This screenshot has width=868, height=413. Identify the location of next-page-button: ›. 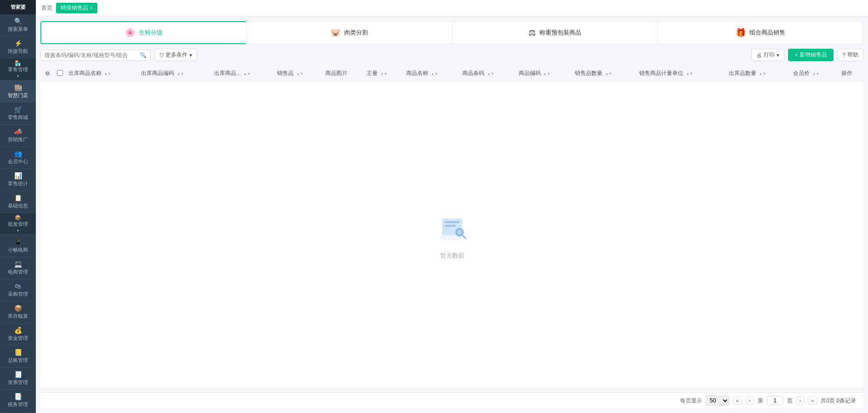
(800, 401).